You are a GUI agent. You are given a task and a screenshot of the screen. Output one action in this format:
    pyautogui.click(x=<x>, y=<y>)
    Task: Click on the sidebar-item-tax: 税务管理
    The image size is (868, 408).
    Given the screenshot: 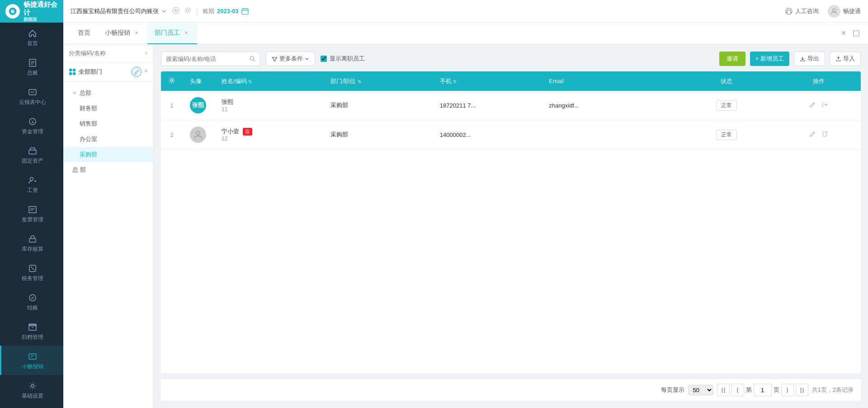 What is the action you would take?
    pyautogui.click(x=32, y=272)
    